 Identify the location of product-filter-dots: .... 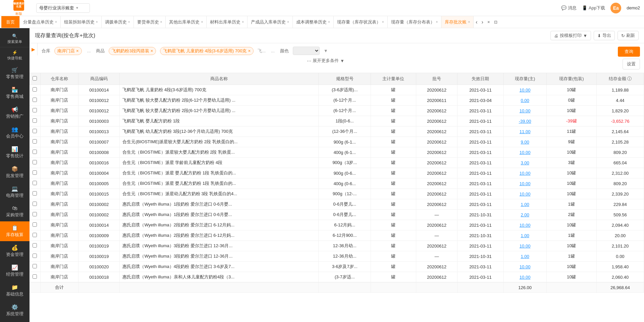
(273, 51).